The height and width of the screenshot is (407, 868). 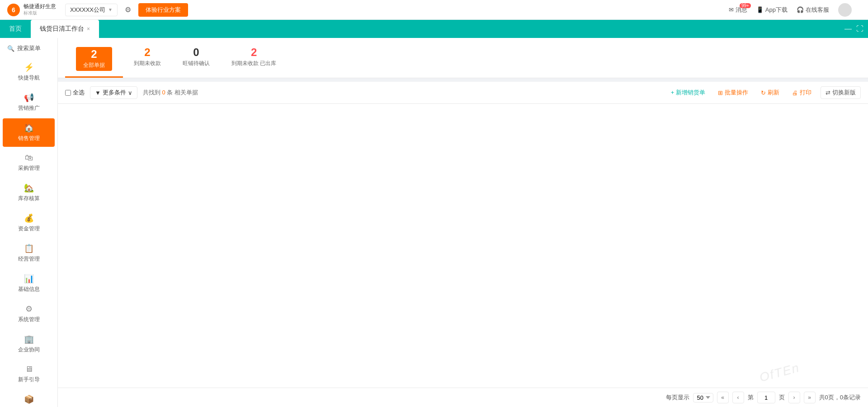 What do you see at coordinates (800, 10) in the screenshot?
I see `headset-icon: 🎧` at bounding box center [800, 10].